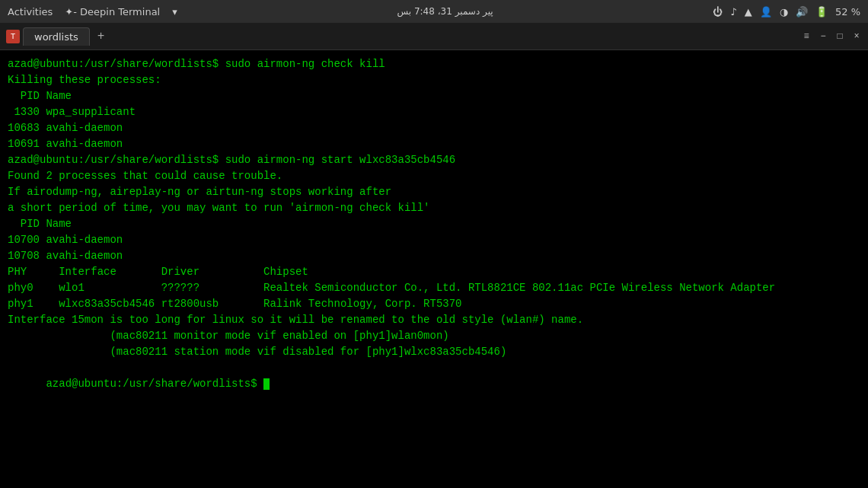  What do you see at coordinates (58, 37) in the screenshot?
I see `tab-left: T wordlists +` at bounding box center [58, 37].